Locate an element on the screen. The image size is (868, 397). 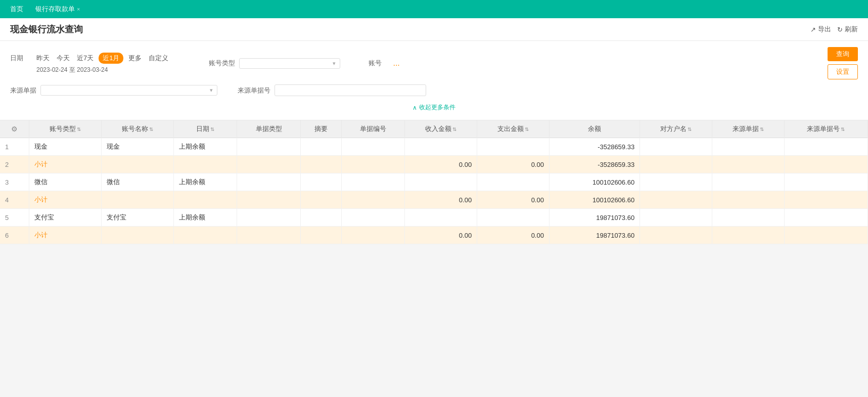
refresh-button: ↻ 刷新 is located at coordinates (847, 29).